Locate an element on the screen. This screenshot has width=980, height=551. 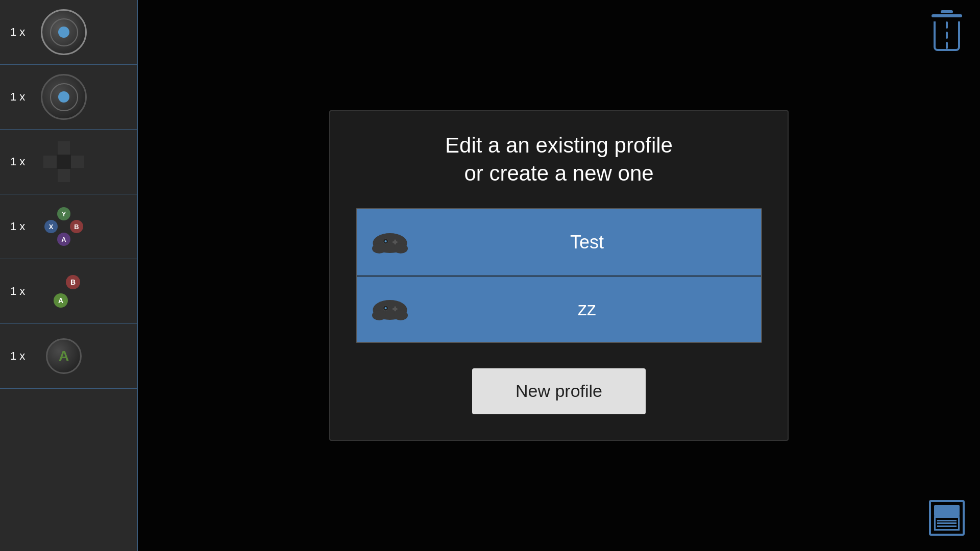
profile-item-zz: zz is located at coordinates (559, 309).